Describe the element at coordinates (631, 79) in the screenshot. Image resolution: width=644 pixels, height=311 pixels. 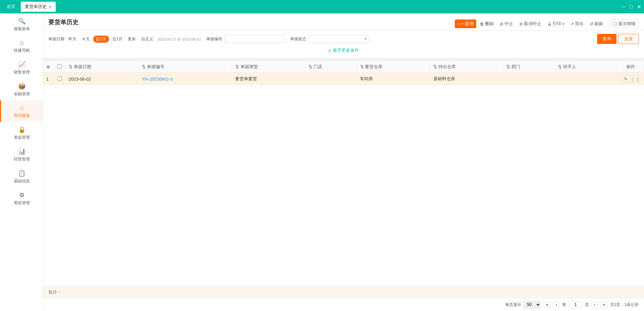
I see `row-actions: ✎ ⋮⋮` at that location.